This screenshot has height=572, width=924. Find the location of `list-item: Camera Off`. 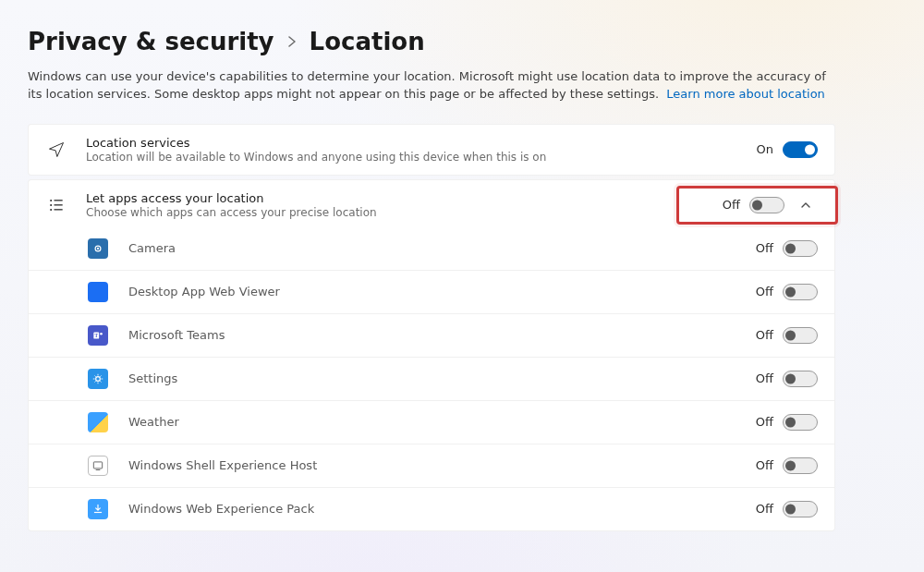

list-item: Camera Off is located at coordinates (432, 249).